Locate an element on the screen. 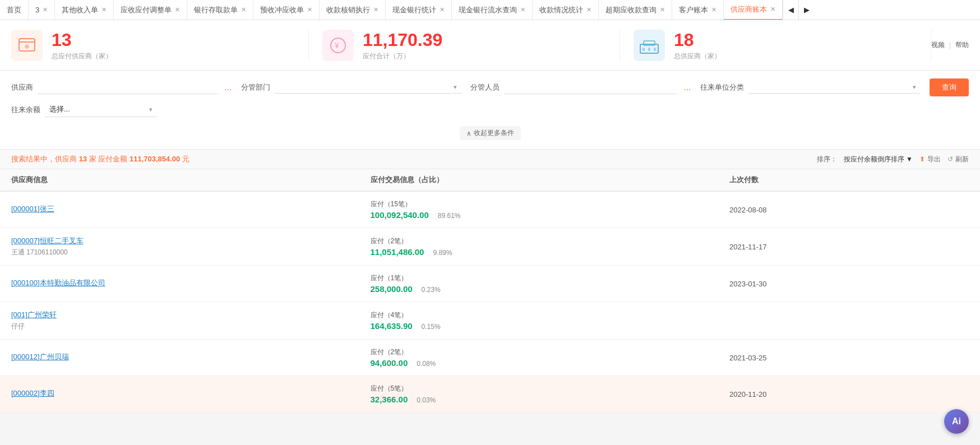 This screenshot has width=980, height=445. supplier-link-3: [001]广州荣轩 is located at coordinates (191, 315).